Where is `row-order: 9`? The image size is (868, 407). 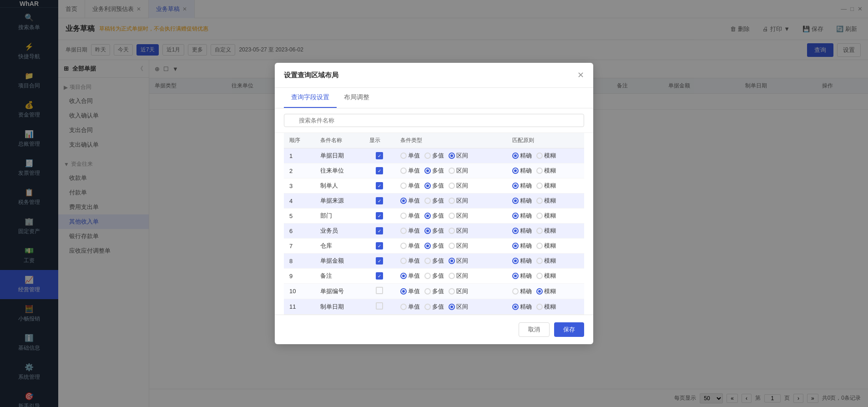 row-order: 9 is located at coordinates (299, 276).